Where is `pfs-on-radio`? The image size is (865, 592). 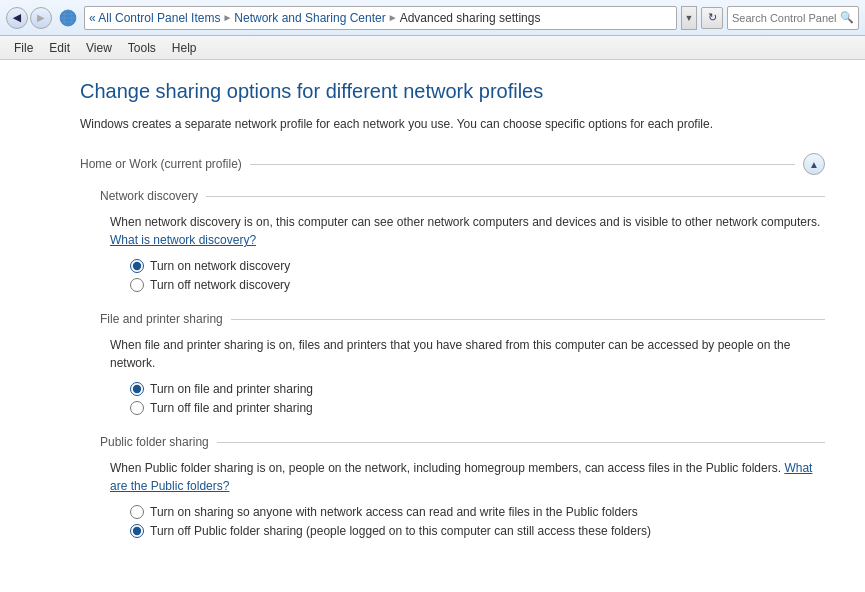
pfs-on-radio is located at coordinates (137, 512).